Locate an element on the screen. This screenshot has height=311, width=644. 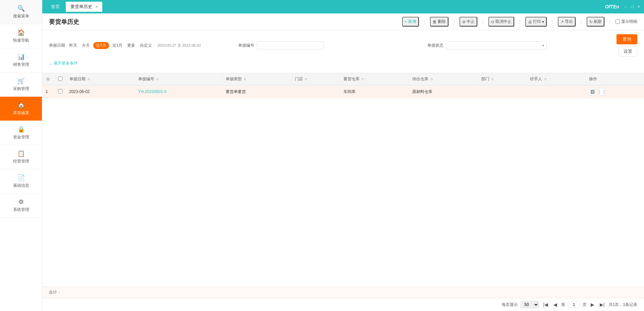
sidebar-item-quick-nav: 🏠 快捷导航 is located at coordinates (21, 36).